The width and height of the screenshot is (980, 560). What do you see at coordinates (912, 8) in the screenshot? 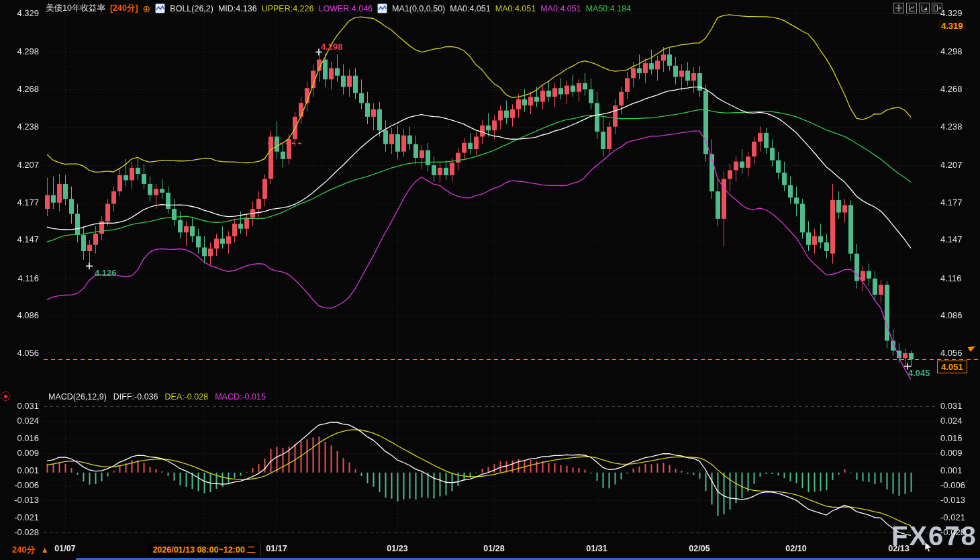
I see `chart-axes-icon` at bounding box center [912, 8].